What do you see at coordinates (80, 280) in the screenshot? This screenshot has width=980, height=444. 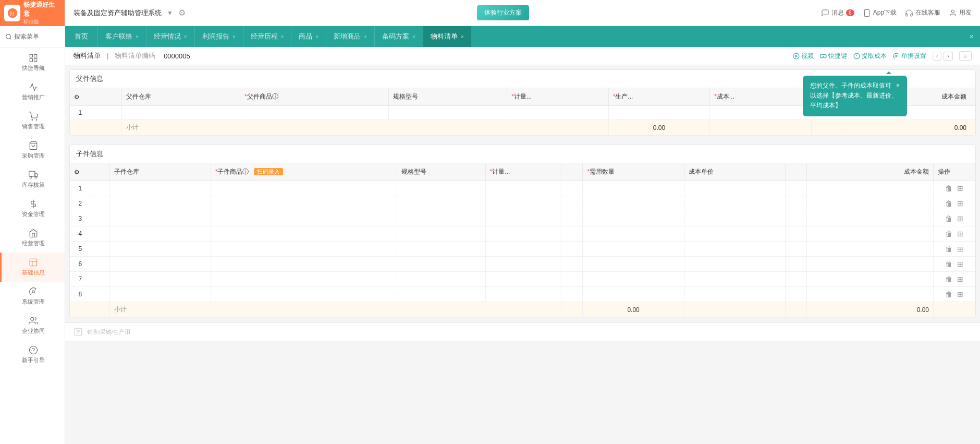 I see `child-row-num-7: 7` at bounding box center [80, 280].